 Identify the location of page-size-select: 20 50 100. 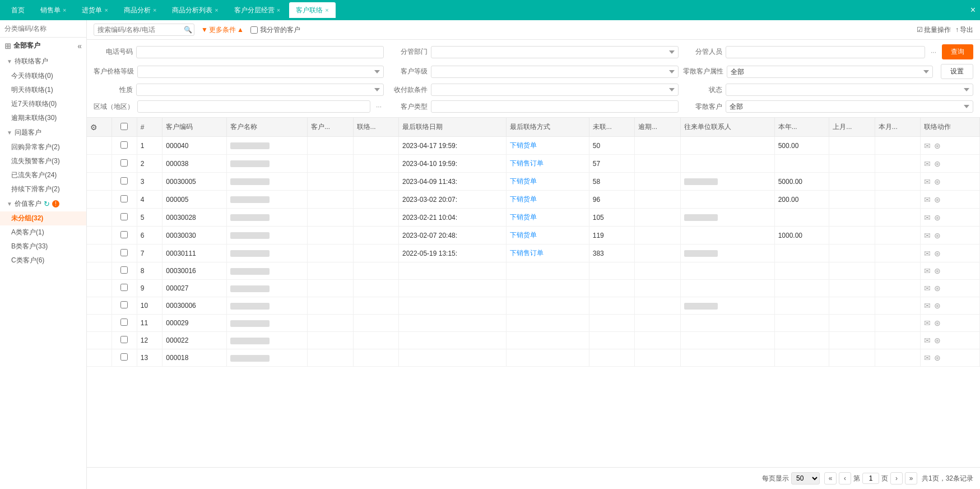
(806, 478).